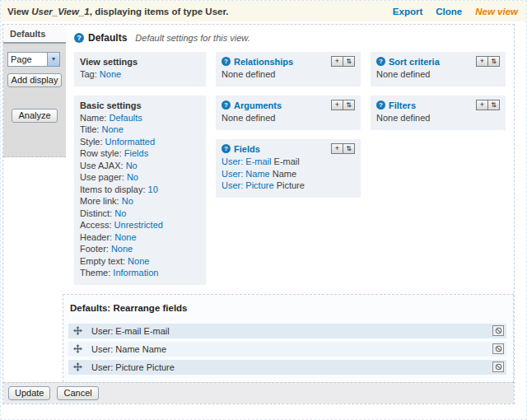 This screenshot has width=527, height=420. What do you see at coordinates (137, 153) in the screenshot?
I see `setting-value-link: Fields` at bounding box center [137, 153].